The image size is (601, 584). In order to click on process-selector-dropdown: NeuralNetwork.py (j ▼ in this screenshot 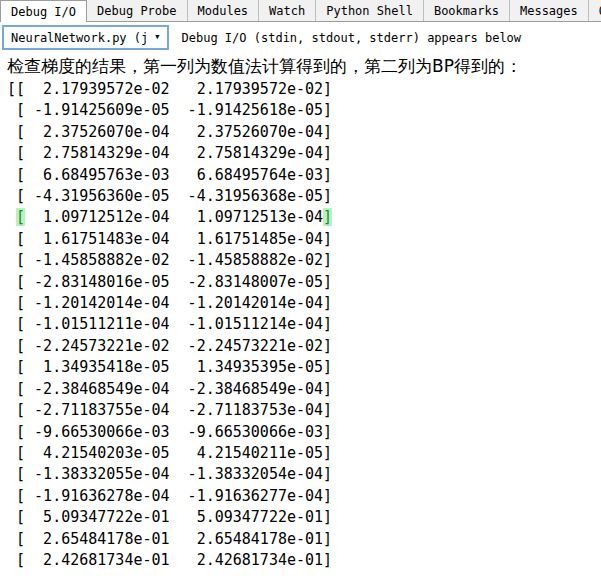, I will do `click(86, 38)`.